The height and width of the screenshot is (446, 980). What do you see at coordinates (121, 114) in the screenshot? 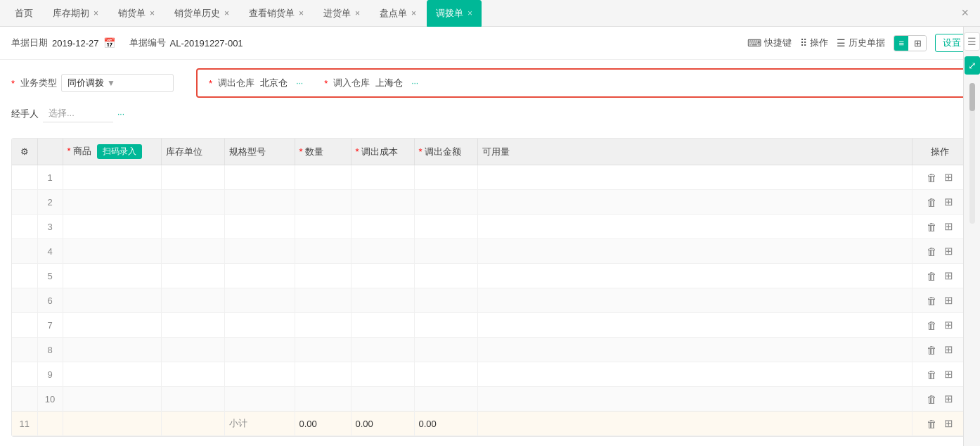
I see `handler-more: ···` at bounding box center [121, 114].